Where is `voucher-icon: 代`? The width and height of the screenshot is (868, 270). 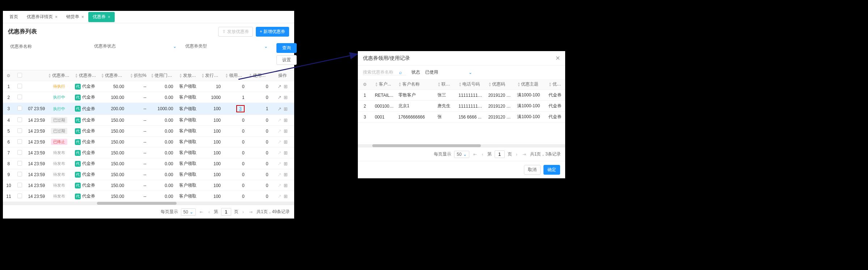
voucher-icon: 代 is located at coordinates (78, 109).